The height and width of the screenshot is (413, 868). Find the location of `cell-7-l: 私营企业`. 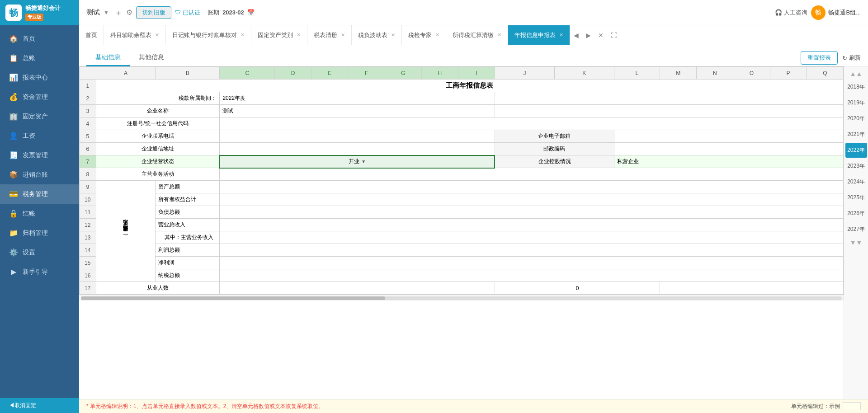

cell-7-l: 私营企业 is located at coordinates (729, 162).